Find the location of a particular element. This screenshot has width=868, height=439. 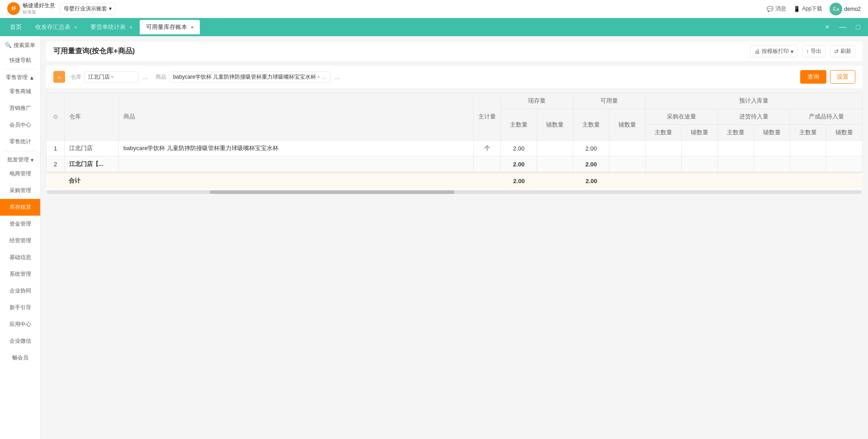

industry-selector: 母婴行业演示账套 ▾ is located at coordinates (88, 9).